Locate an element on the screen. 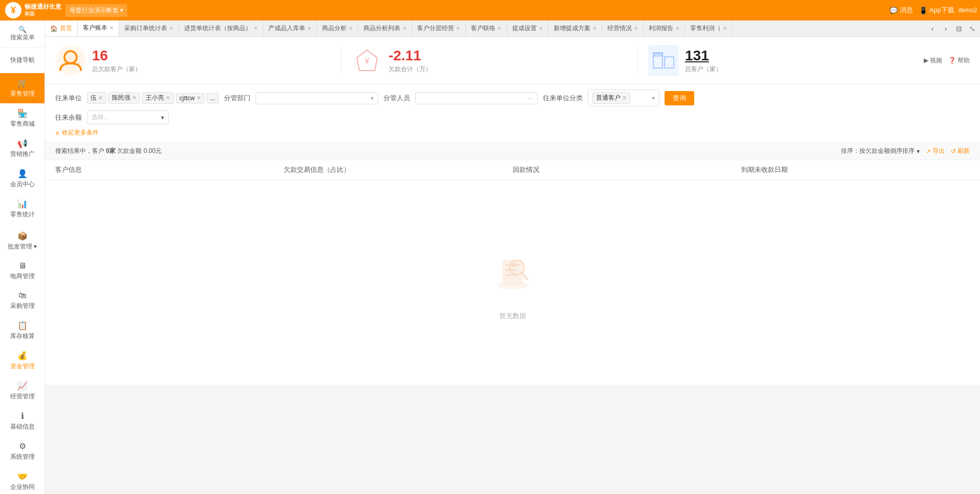  person-more-icon: ··· is located at coordinates (531, 98).